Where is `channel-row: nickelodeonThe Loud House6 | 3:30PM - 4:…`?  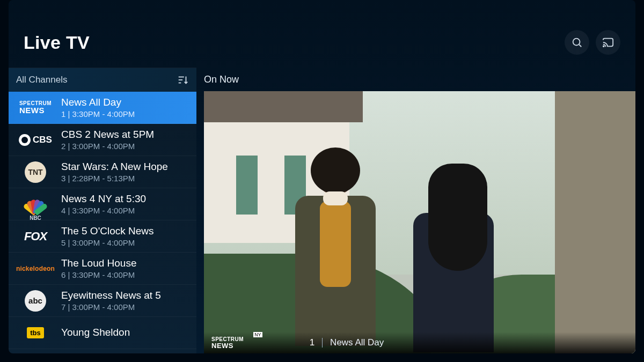
channel-row: nickelodeonThe Loud House6 | 3:30PM - 4:… is located at coordinates (103, 269).